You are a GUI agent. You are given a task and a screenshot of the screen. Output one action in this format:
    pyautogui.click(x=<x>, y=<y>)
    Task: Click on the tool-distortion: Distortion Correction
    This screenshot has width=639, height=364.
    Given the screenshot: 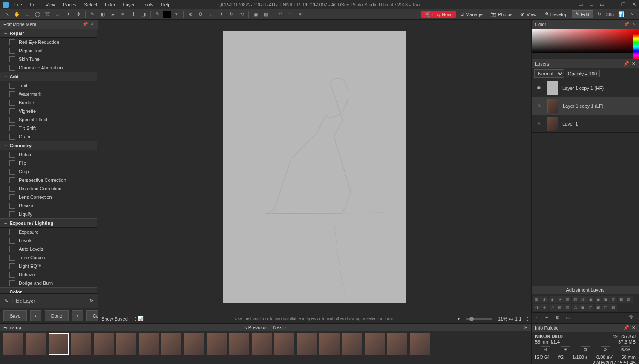 What is the action you would take?
    pyautogui.click(x=49, y=189)
    